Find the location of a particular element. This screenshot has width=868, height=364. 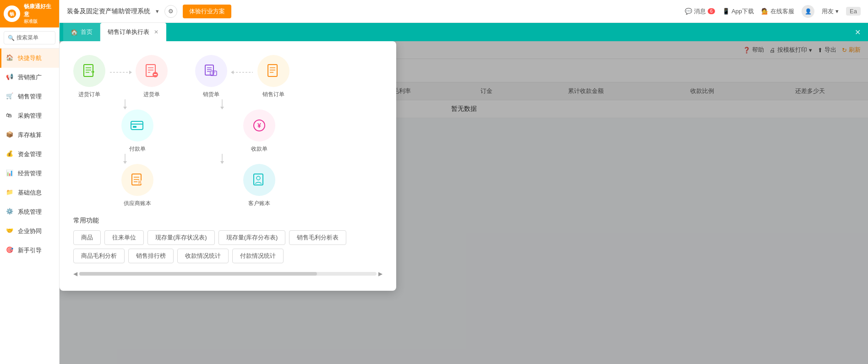

ea-badge: Ea is located at coordinates (853, 11).